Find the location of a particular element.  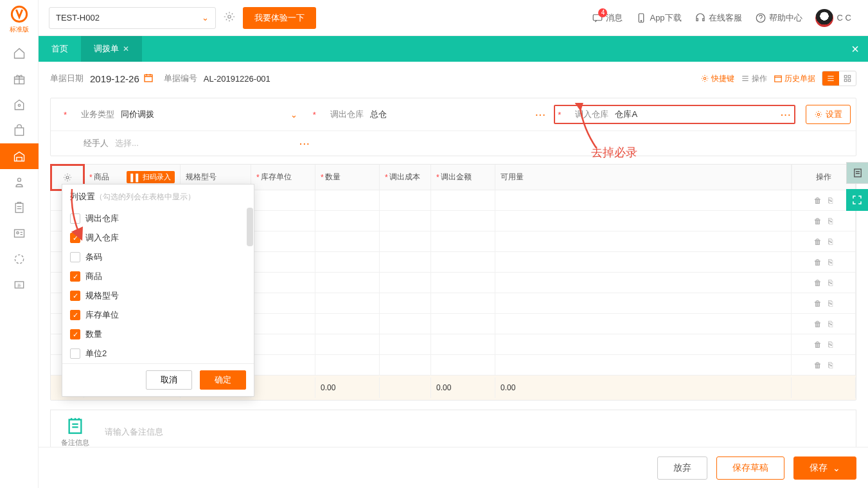

nav-clipboard-icon is located at coordinates (19, 208).